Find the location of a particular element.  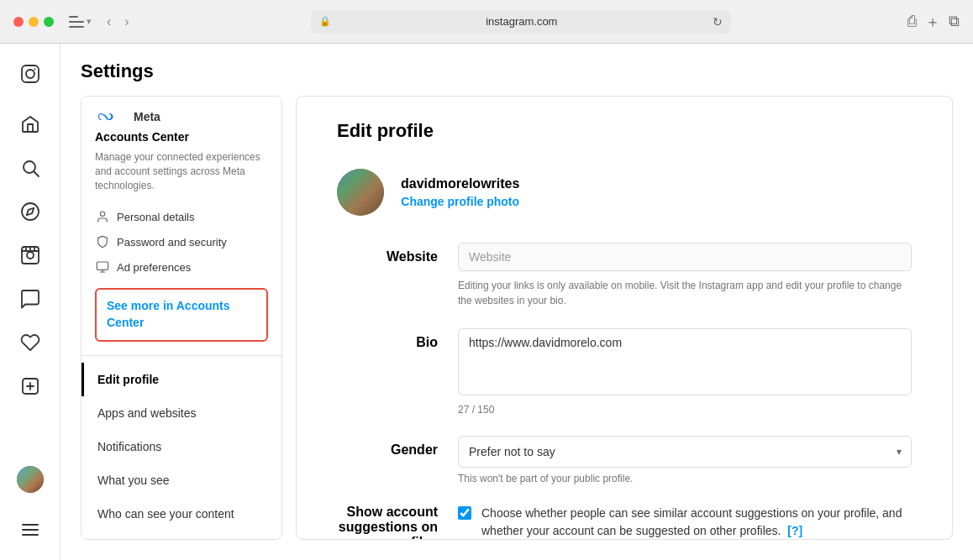

website-input is located at coordinates (685, 257).